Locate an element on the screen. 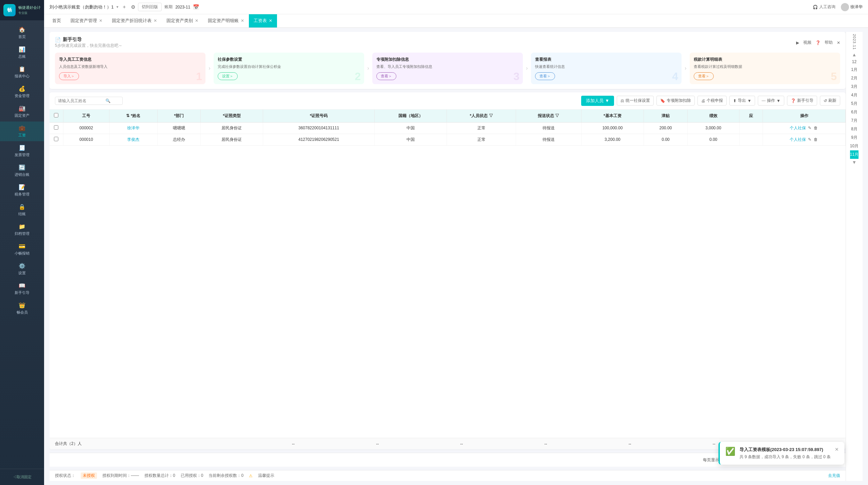  user-name-btn: 徐泽华 is located at coordinates (852, 7).